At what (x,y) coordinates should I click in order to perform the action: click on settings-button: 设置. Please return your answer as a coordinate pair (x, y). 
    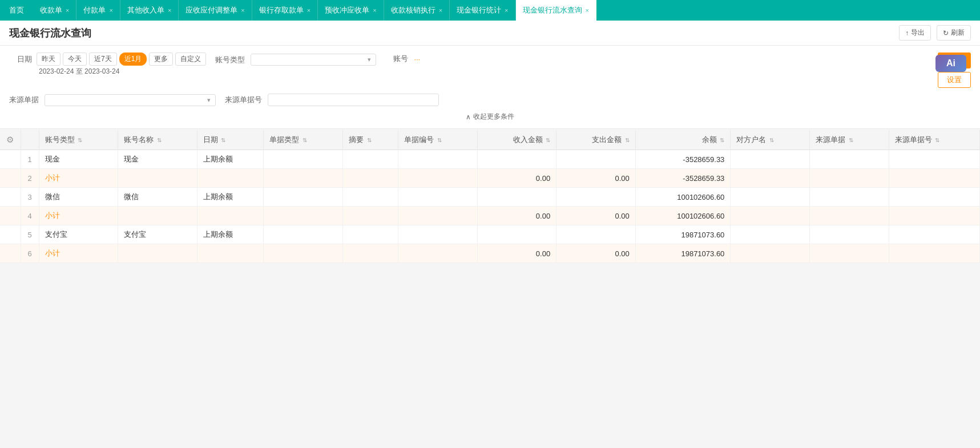
    Looking at the image, I should click on (954, 80).